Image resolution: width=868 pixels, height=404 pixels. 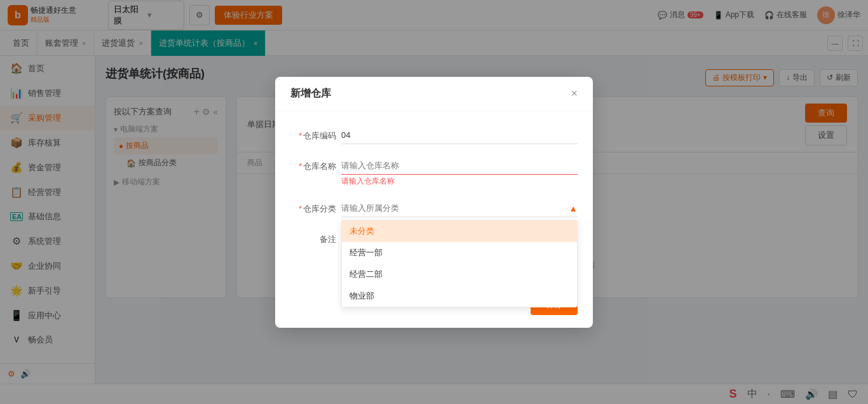 I want to click on category-arrow-icon: ▲, so click(x=573, y=208).